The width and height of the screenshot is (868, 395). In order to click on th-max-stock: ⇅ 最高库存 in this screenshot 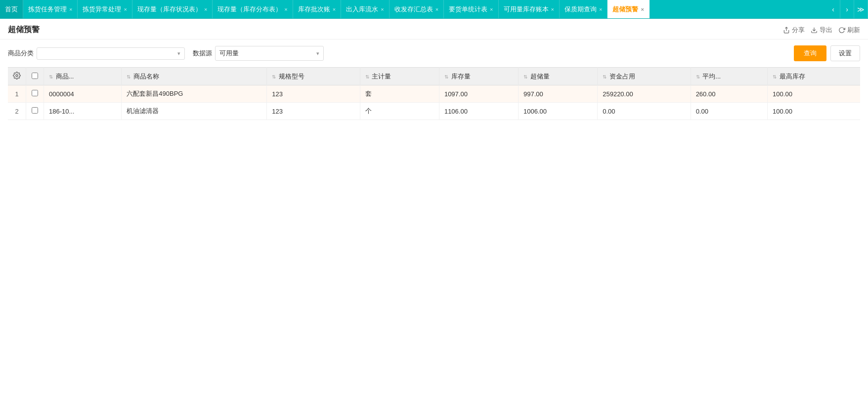, I will do `click(814, 77)`.